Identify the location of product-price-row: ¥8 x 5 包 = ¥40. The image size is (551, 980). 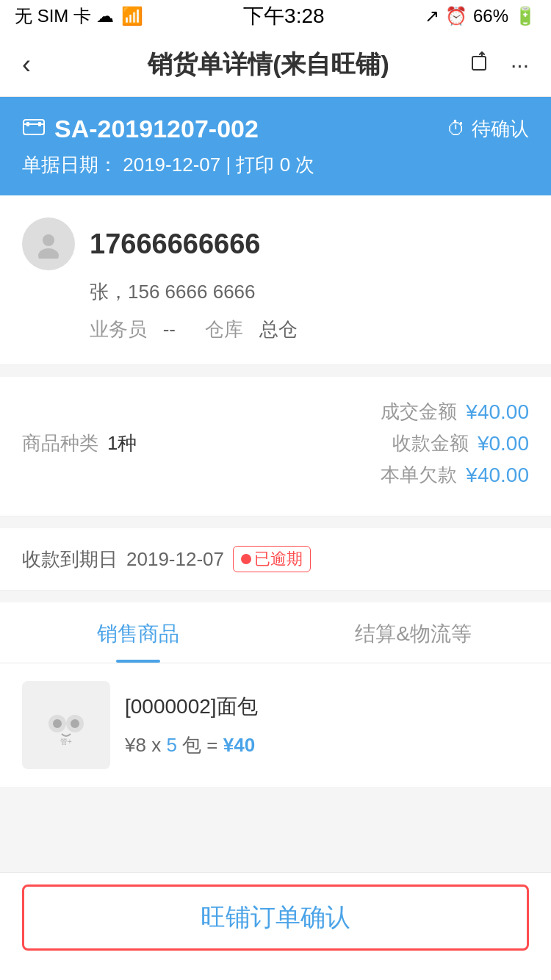
(327, 745).